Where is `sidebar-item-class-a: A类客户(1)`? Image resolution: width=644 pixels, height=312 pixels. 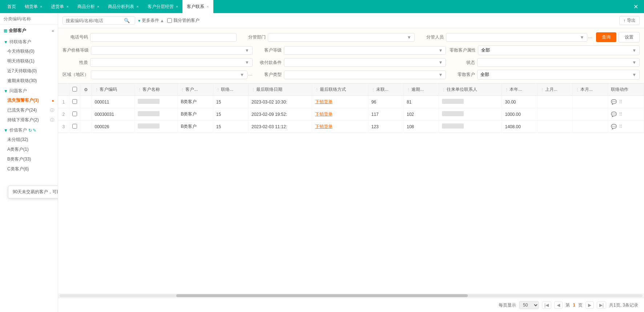 sidebar-item-class-a: A类客户(1) is located at coordinates (29, 150).